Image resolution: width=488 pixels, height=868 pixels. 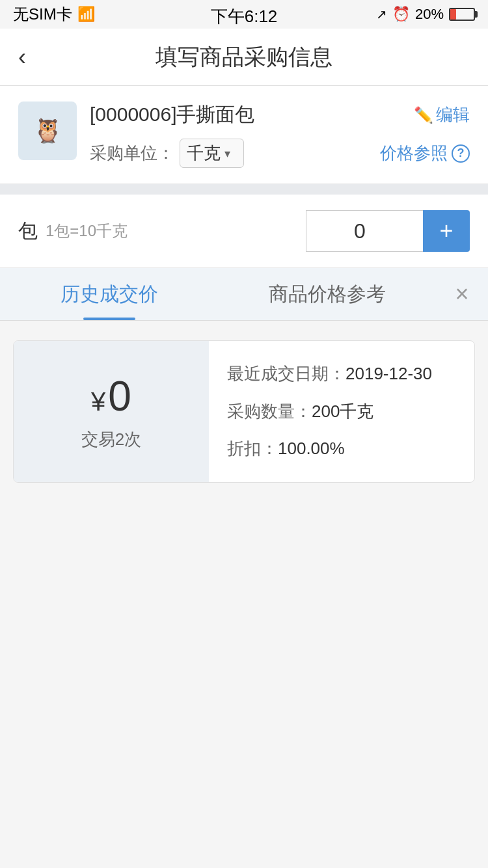 What do you see at coordinates (245, 17) in the screenshot?
I see `status-time: 下午6:12` at bounding box center [245, 17].